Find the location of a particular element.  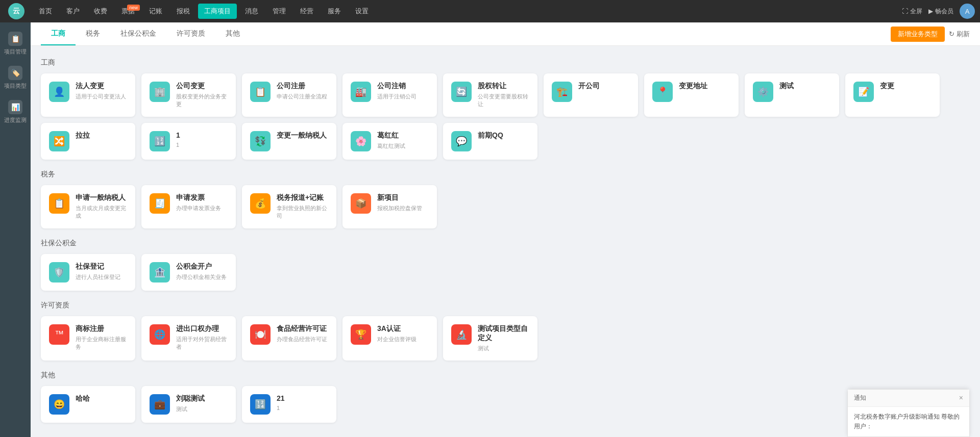

card-kai-gongsi: 🏗️ 开公司 is located at coordinates (591, 95).